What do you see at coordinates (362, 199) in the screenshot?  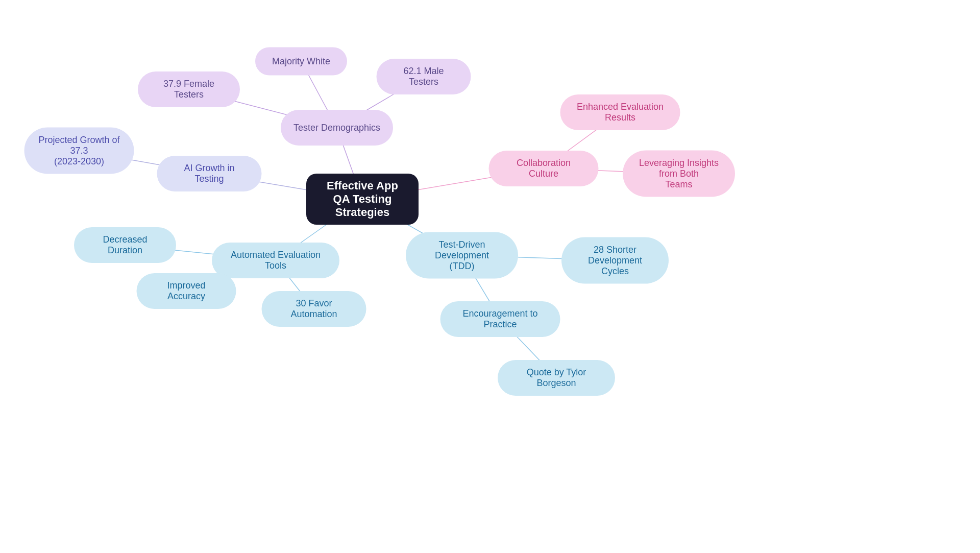 I see `center-node: Effective App QA Testing Strategies` at bounding box center [362, 199].